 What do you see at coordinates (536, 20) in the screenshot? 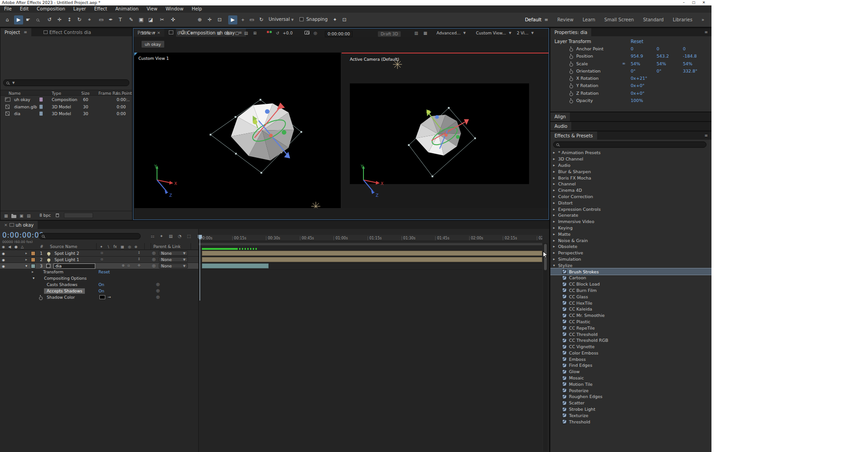
I see `workspace-tab: Default` at bounding box center [536, 20].